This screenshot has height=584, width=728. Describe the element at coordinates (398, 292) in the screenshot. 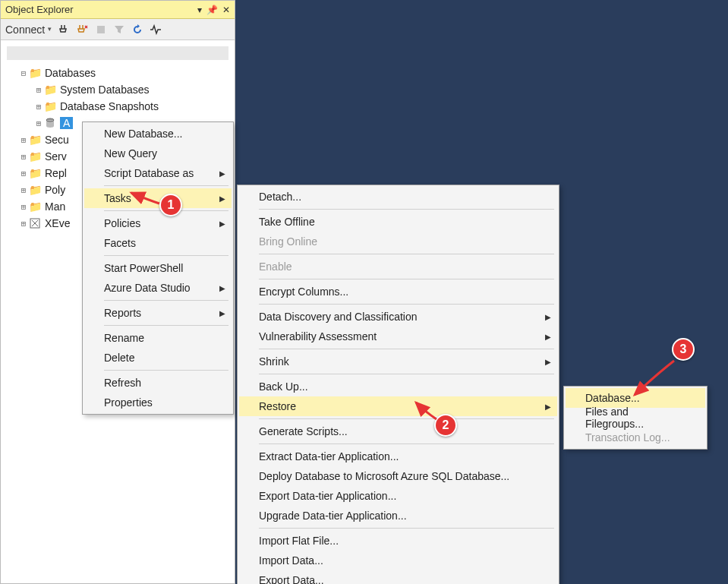

I see `menu-encrypt-columns: Encrypt Columns...` at that location.